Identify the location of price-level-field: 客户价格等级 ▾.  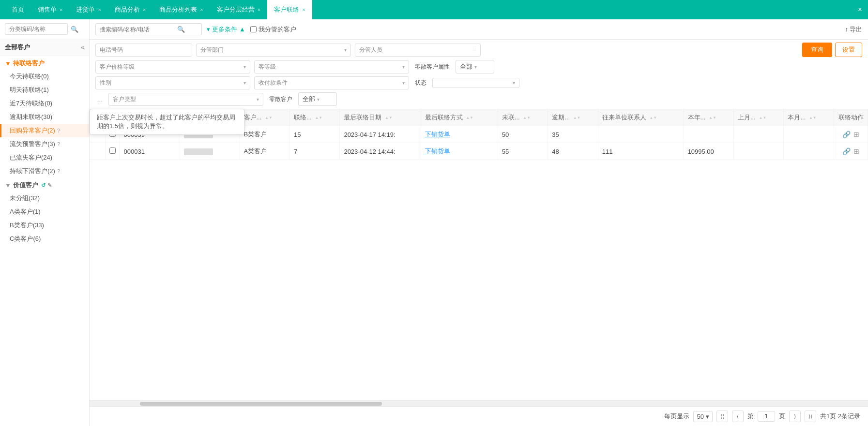
(173, 67).